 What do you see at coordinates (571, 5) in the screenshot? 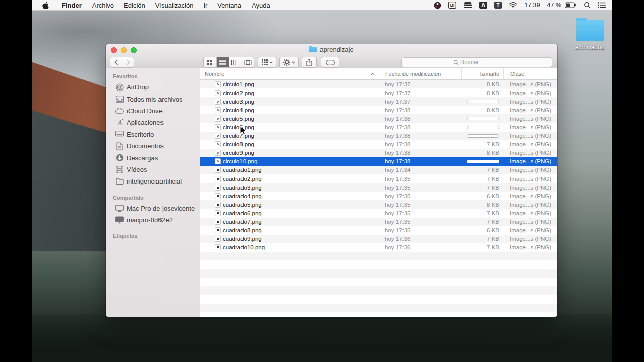
I see `battery-icon` at bounding box center [571, 5].